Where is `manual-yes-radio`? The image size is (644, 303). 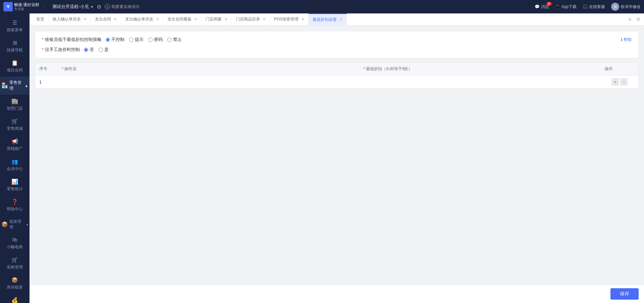
manual-yes-radio is located at coordinates (101, 50).